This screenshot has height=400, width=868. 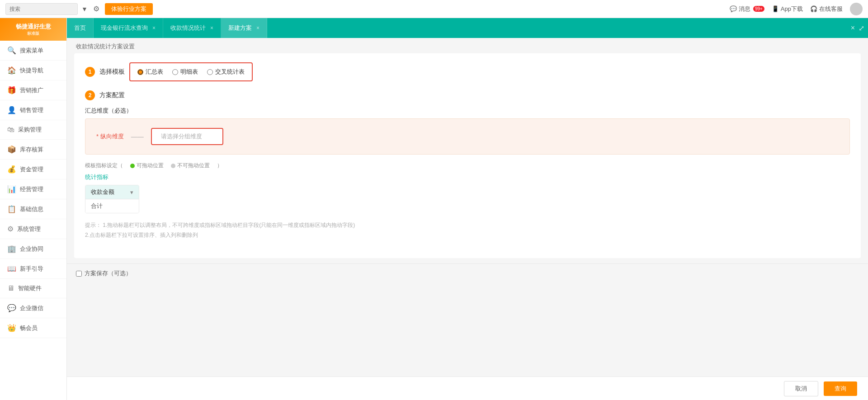 What do you see at coordinates (210, 72) in the screenshot?
I see `radio-cross-input` at bounding box center [210, 72].